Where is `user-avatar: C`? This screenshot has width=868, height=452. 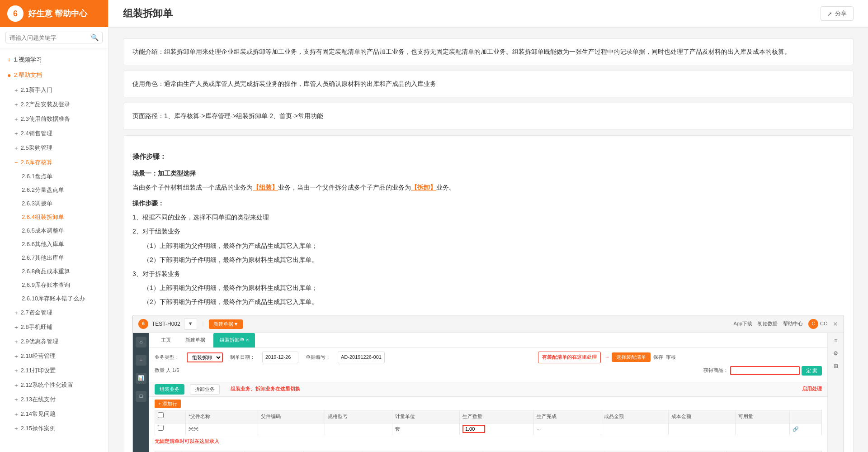
user-avatar: C is located at coordinates (813, 324).